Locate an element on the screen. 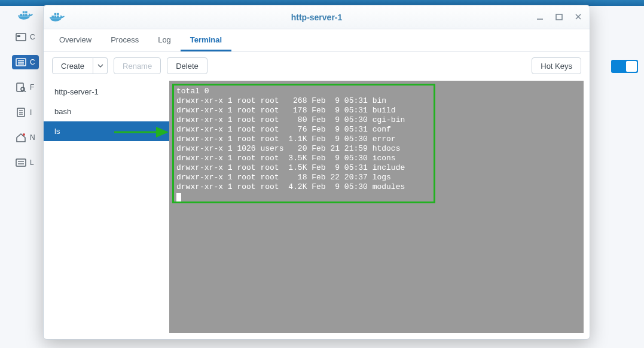 The width and height of the screenshot is (644, 348). search-page-icon is located at coordinates (21, 87).